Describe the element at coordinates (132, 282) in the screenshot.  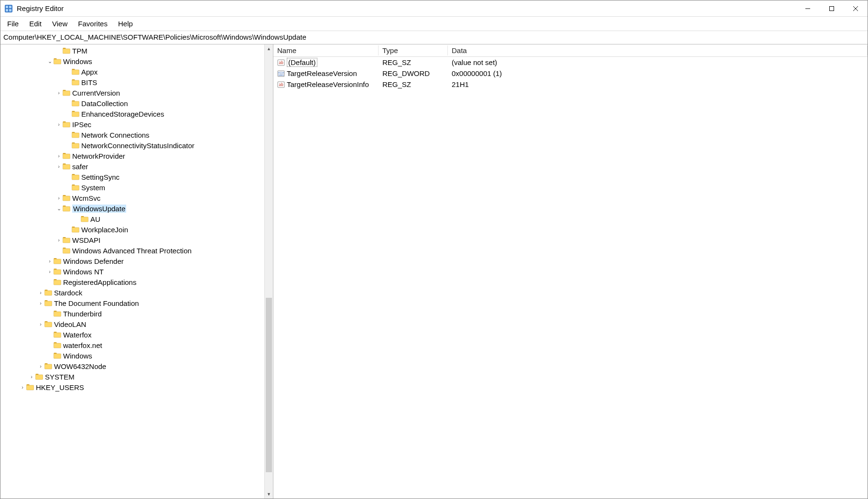
I see `tree-item: RegisteredApplications` at that location.